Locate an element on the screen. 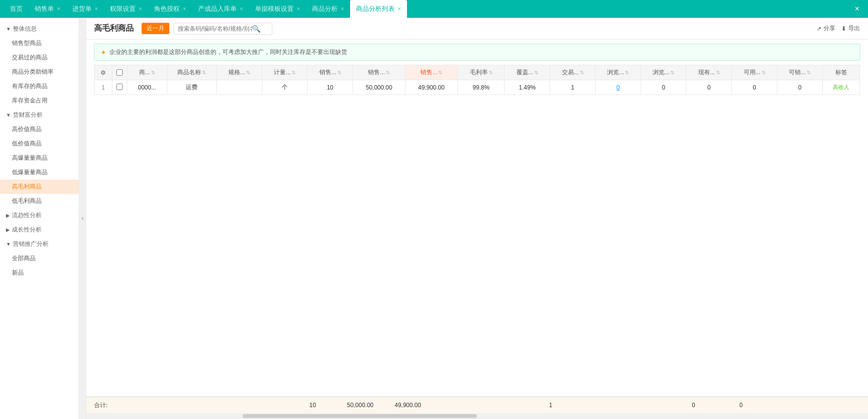  close-tab-sales: × is located at coordinates (58, 9).